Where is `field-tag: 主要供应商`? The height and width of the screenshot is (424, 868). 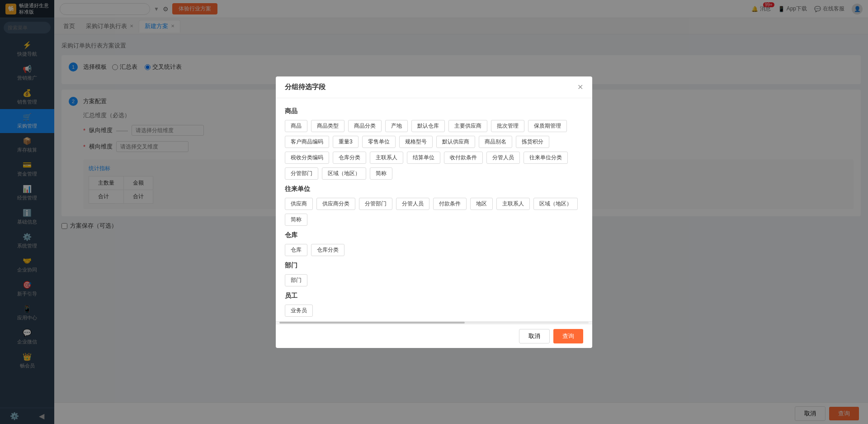
field-tag: 主要供应商 is located at coordinates (468, 126).